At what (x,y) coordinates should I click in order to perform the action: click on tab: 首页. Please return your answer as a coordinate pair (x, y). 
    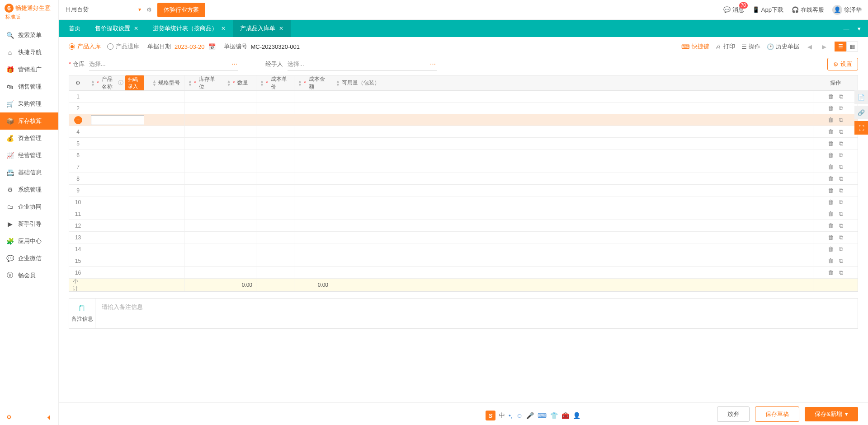
    Looking at the image, I should click on (75, 28).